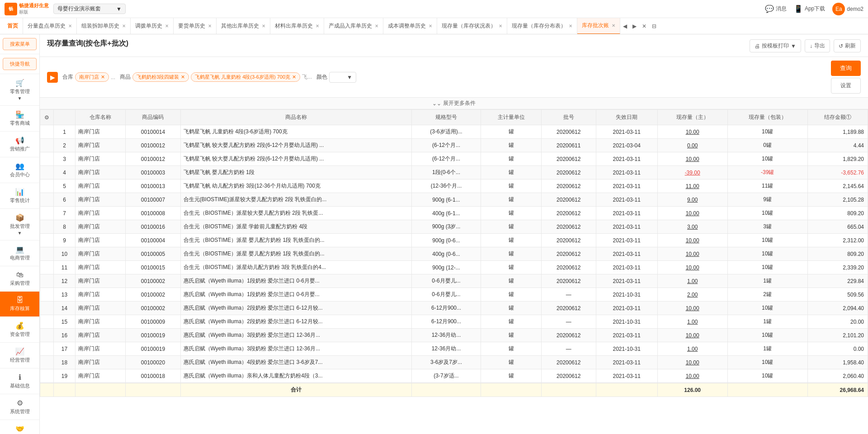  Describe the element at coordinates (430, 26) in the screenshot. I see `tab-close-8: ✕` at that location.